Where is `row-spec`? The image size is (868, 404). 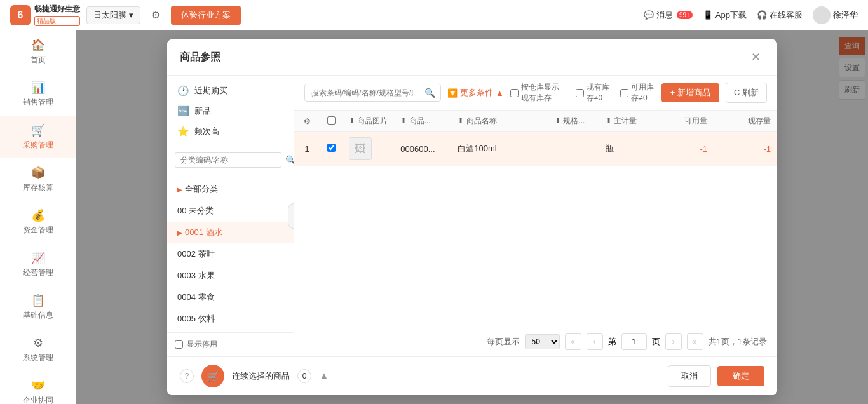
row-spec is located at coordinates (574, 149).